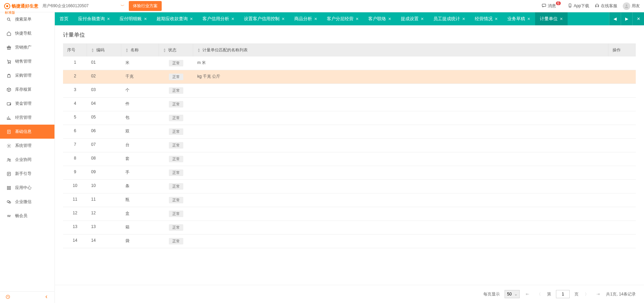 This screenshot has height=303, width=644. Describe the element at coordinates (27, 47) in the screenshot. I see `sidebar-item-2: 营销推广` at that location.